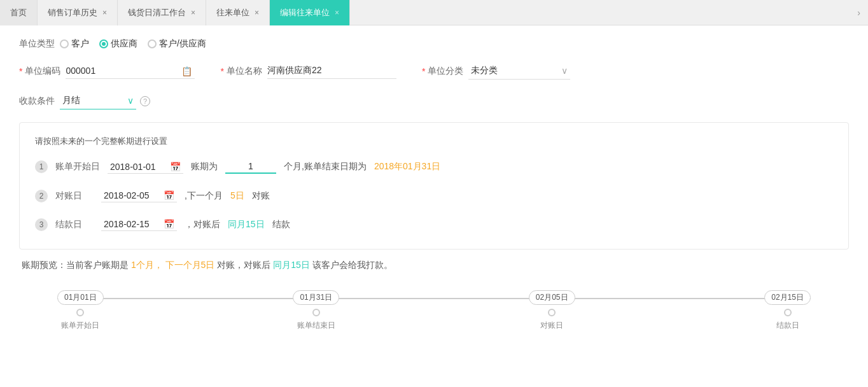 The width and height of the screenshot is (868, 387). What do you see at coordinates (788, 298) in the screenshot?
I see `timeline-badge-3: 02月15日` at bounding box center [788, 298].